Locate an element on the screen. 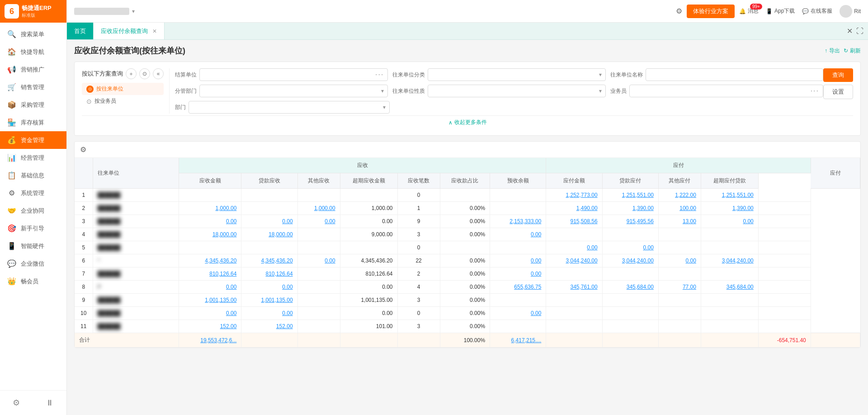 This screenshot has height=415, width=868. wechat-icon: 💬 is located at coordinates (12, 263).